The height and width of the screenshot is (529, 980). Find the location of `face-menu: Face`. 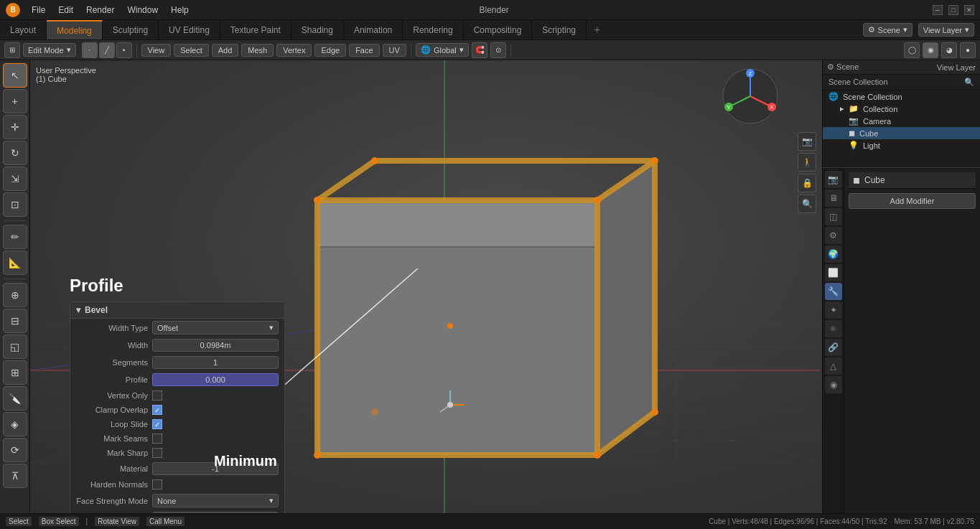

face-menu: Face is located at coordinates (364, 50).